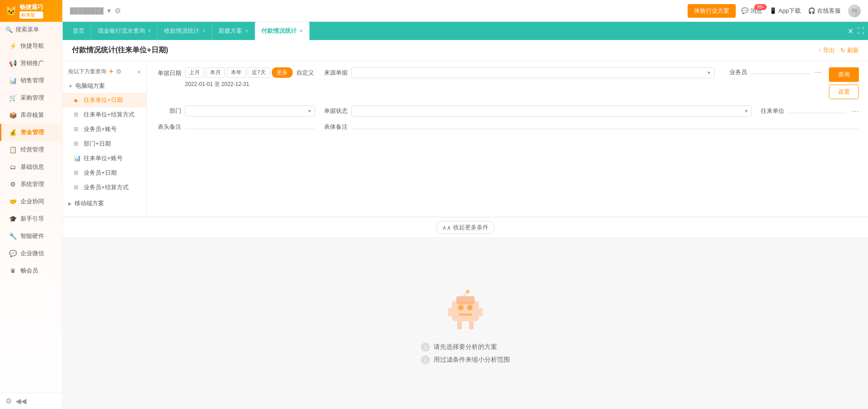  What do you see at coordinates (472, 360) in the screenshot?
I see `tip-2-text: 用过滤条件来缩小分析范围` at bounding box center [472, 360].